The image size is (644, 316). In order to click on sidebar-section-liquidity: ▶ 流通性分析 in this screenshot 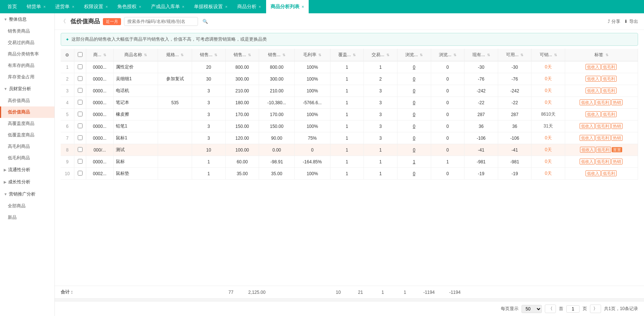, I will do `click(27, 170)`.